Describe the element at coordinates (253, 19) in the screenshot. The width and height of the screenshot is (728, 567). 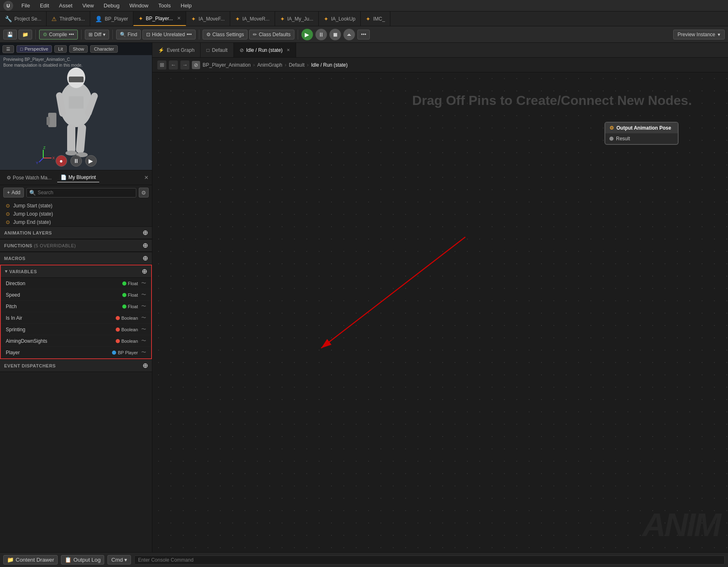
I see `tab-ia-mover: ✦ IA_MoveR...` at that location.